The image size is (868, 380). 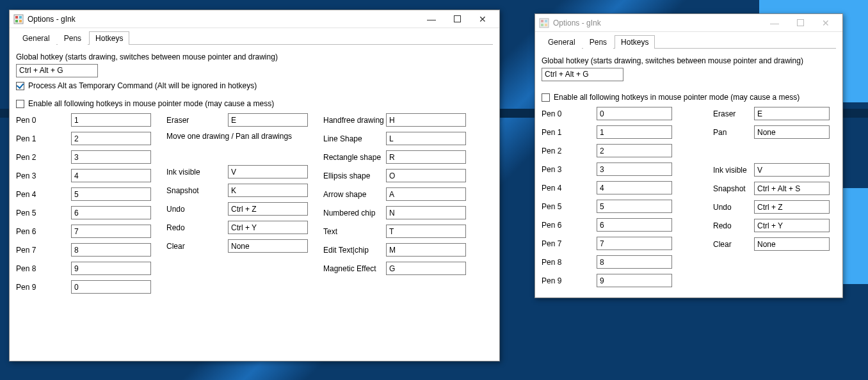 I want to click on shape-input-text, so click(x=426, y=232).